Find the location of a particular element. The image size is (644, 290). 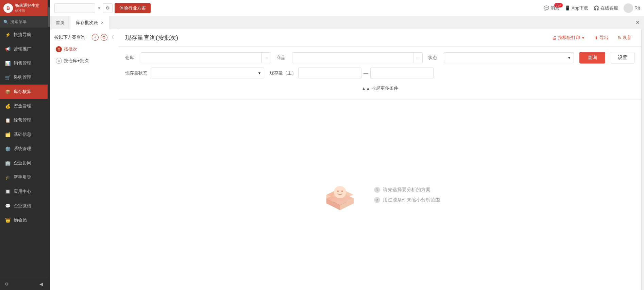

nav-icon-inventory: 📦 is located at coordinates (8, 92).